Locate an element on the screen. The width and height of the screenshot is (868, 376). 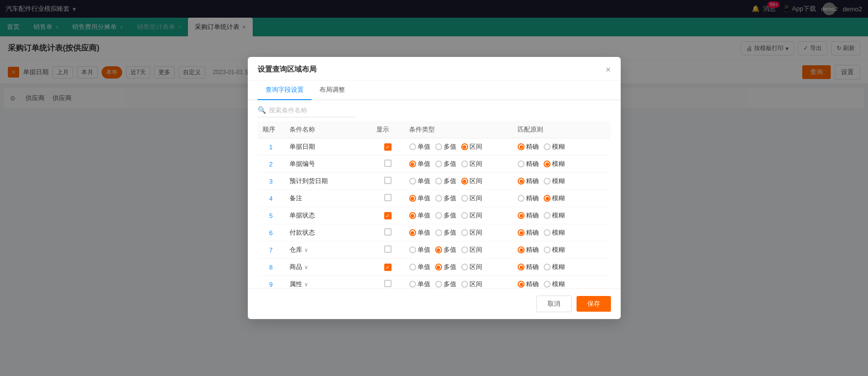
th-type: 条件类型 is located at coordinates (459, 130).